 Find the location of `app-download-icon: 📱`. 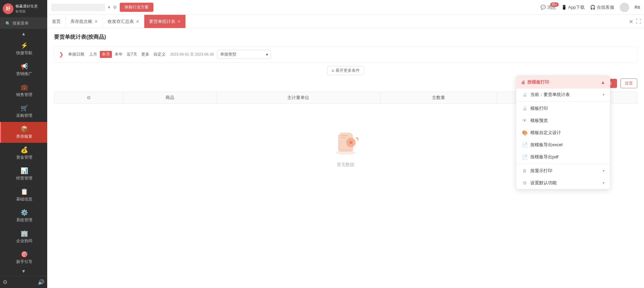

app-download-icon: 📱 is located at coordinates (564, 7).